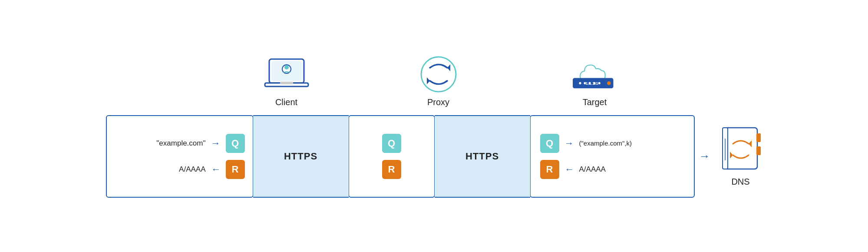 Image resolution: width=868 pixels, height=252 pixels. I want to click on https-tunnel-2: HTTPS, so click(482, 156).